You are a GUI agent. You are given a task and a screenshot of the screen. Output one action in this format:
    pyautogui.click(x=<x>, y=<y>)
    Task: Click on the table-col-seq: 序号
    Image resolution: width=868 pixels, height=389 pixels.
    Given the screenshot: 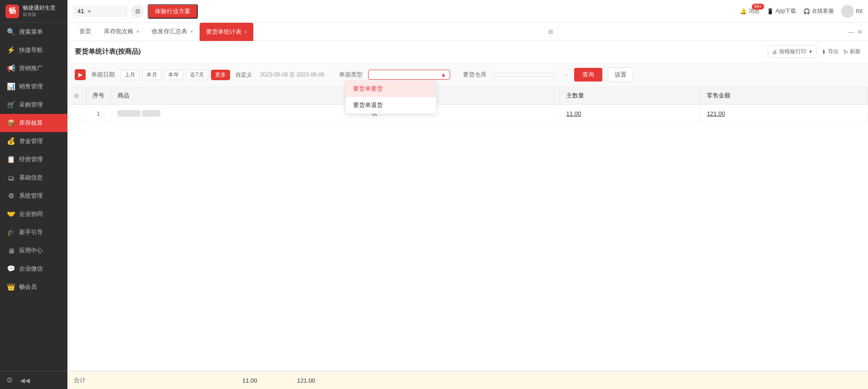 What is the action you would take?
    pyautogui.click(x=98, y=96)
    